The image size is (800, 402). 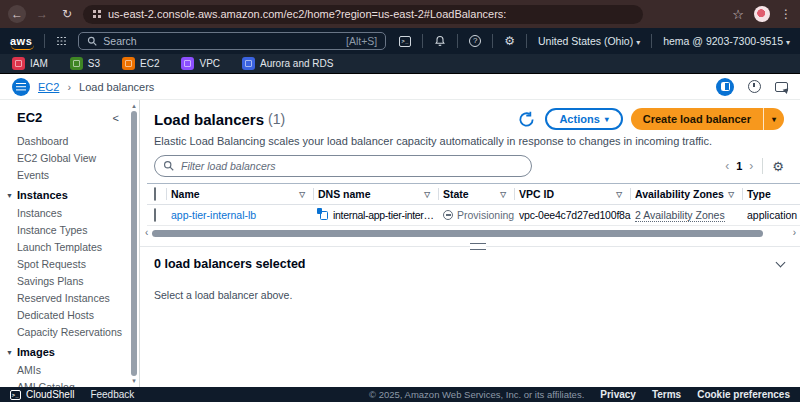 I want to click on column-label: VPC ID, so click(x=536, y=194).